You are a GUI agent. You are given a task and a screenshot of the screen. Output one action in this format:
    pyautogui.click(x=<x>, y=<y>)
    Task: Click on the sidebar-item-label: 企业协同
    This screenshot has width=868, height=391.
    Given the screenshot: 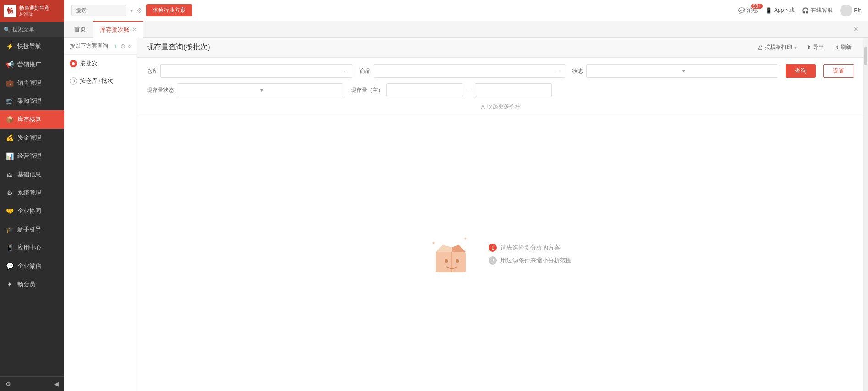 What is the action you would take?
    pyautogui.click(x=29, y=211)
    